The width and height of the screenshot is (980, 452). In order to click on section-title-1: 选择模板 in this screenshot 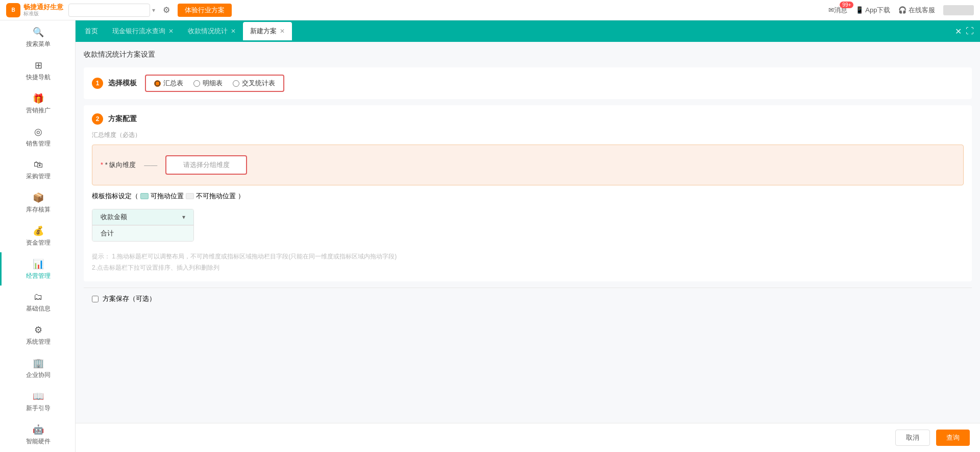, I will do `click(122, 83)`.